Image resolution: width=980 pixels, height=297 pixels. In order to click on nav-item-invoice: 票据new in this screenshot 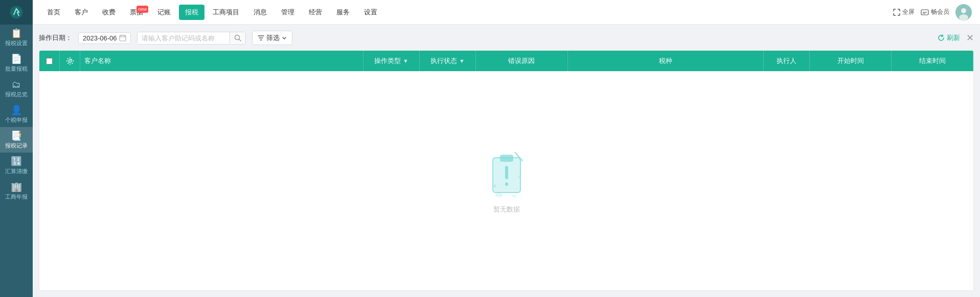, I will do `click(136, 12)`.